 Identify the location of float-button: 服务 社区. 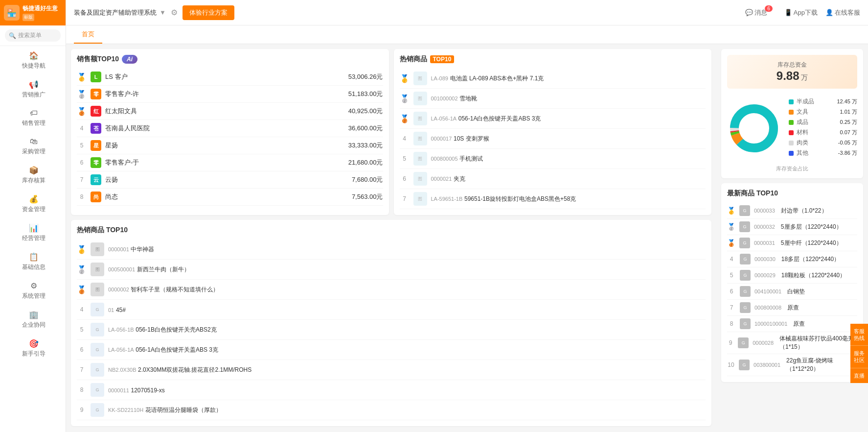
(859, 357).